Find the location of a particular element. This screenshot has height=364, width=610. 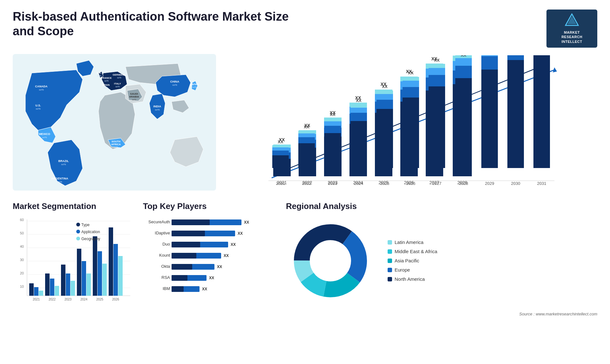

regional-title: Regional Analysis is located at coordinates (442, 206).